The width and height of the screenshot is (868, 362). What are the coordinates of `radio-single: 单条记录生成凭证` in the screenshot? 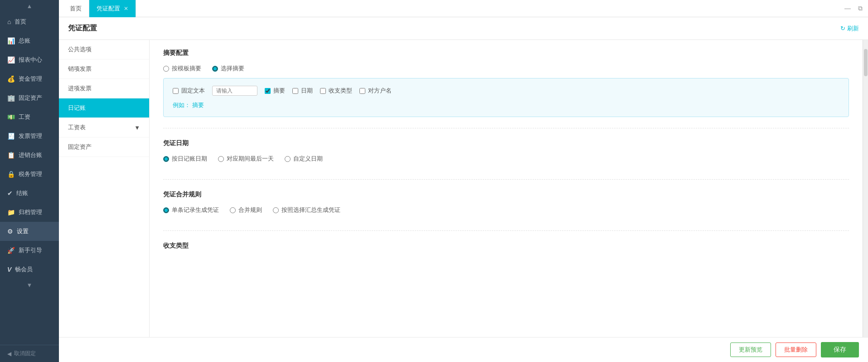 It's located at (191, 210).